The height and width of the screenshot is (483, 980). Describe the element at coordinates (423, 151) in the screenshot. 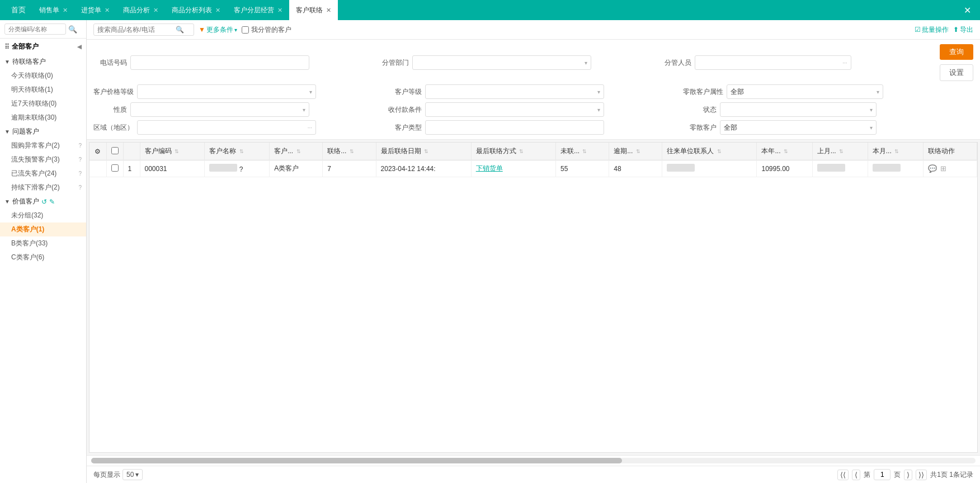

I see `last-date-column-header: 最后联络日期 ⇅` at that location.